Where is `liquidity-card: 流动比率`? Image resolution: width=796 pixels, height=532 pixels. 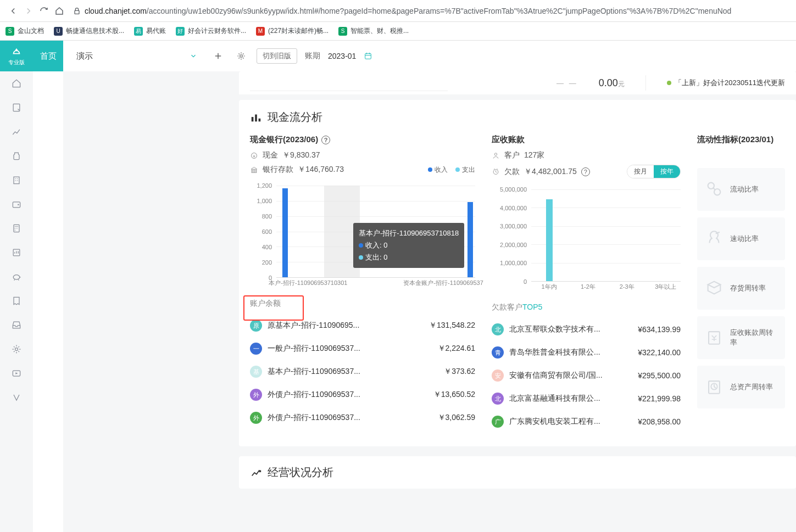
liquidity-card: 流动比率 is located at coordinates (741, 189).